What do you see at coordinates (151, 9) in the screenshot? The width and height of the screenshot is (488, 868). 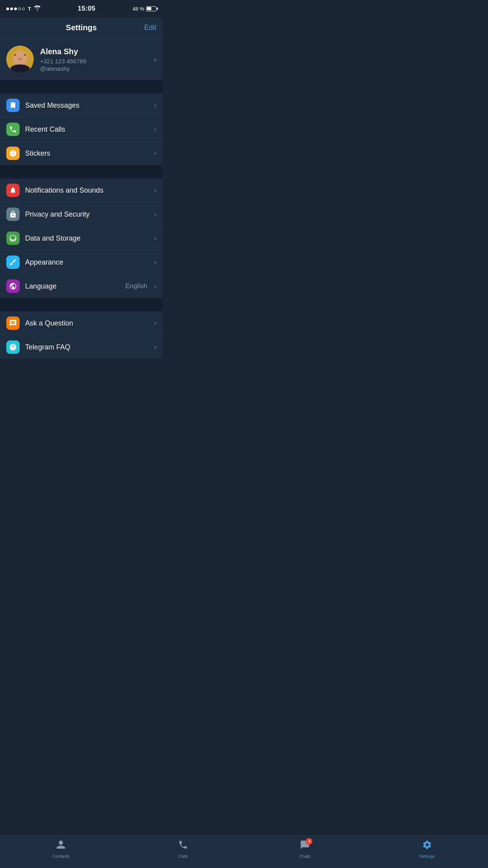 I see `battery-indicator` at bounding box center [151, 9].